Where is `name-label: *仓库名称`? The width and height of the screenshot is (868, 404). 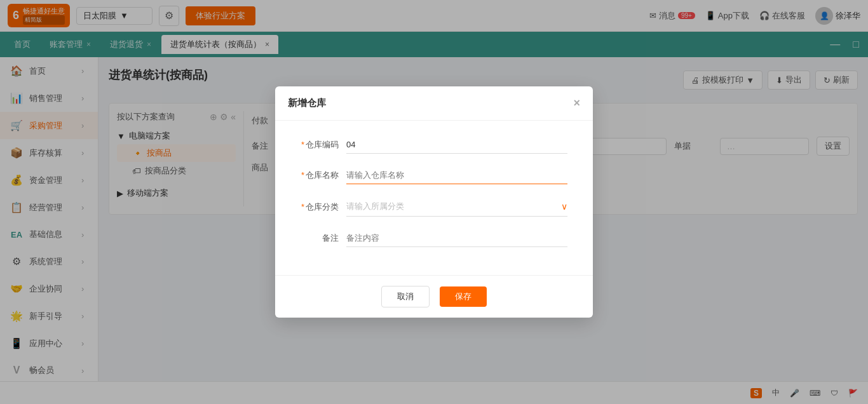
name-label: *仓库名称 is located at coordinates (320, 175).